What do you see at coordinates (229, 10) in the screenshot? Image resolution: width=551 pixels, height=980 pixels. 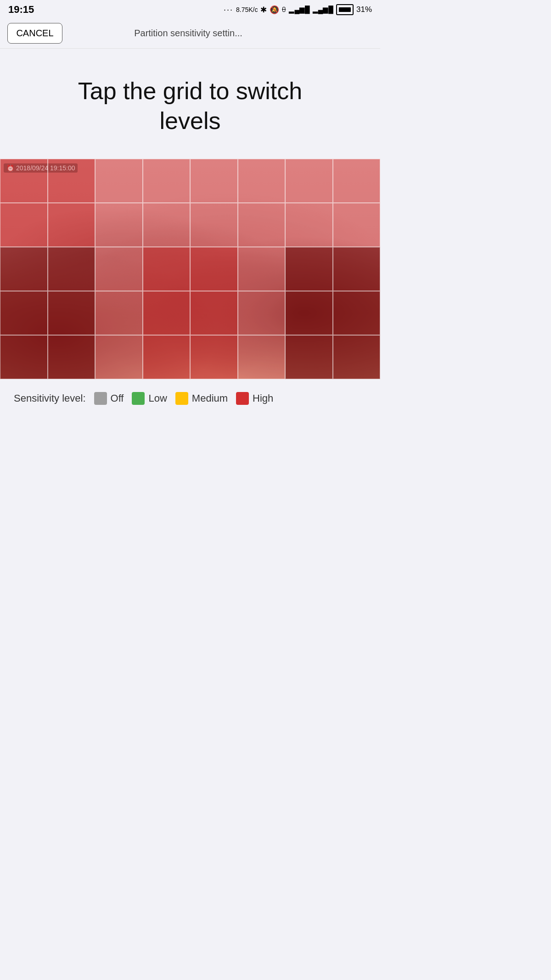 I see `status-signal-dots: ···` at bounding box center [229, 10].